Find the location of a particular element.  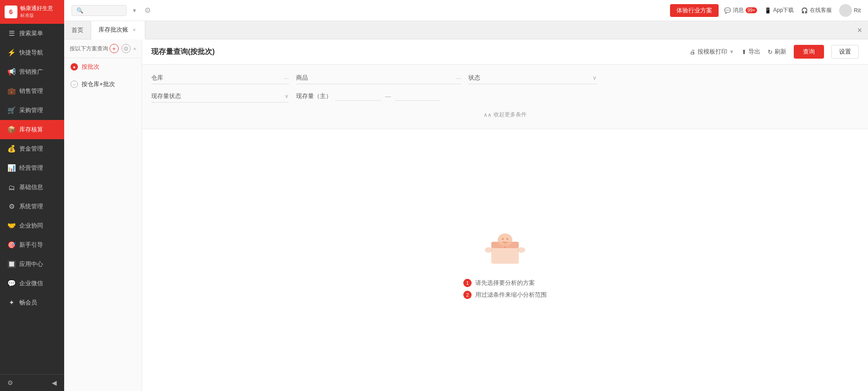

active-tab-label: 库存批次账 is located at coordinates (114, 30).